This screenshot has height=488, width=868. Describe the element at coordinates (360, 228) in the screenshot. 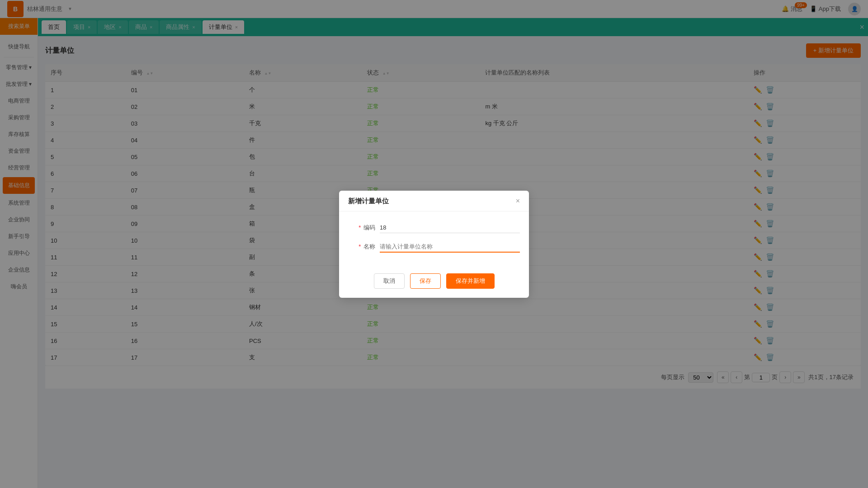

I see `required-star-code: *` at that location.